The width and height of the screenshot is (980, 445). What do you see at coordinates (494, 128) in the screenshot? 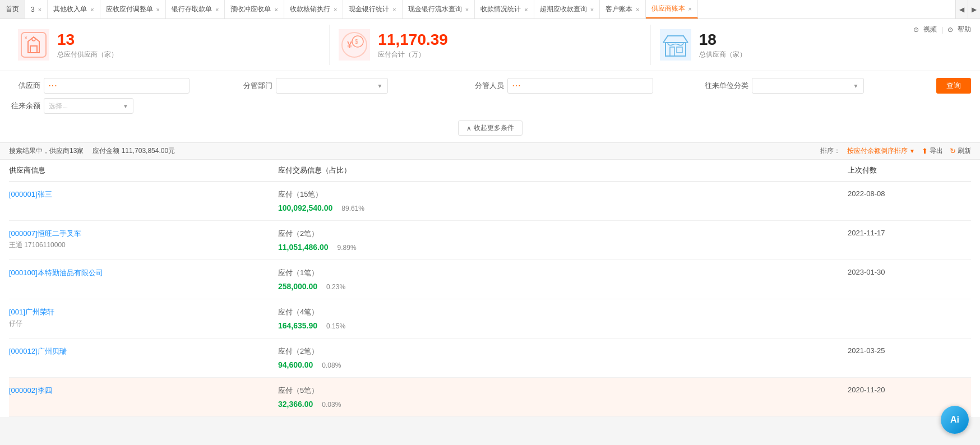
I see `collapse-label: 收起更多条件` at bounding box center [494, 128].